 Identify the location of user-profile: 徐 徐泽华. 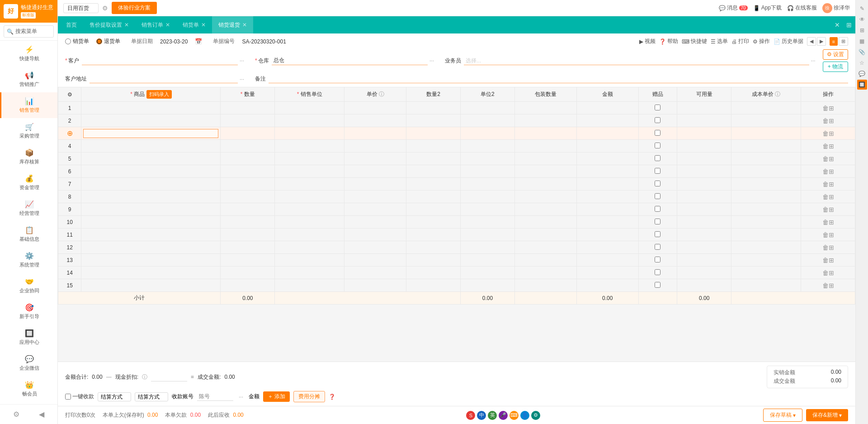
(836, 8).